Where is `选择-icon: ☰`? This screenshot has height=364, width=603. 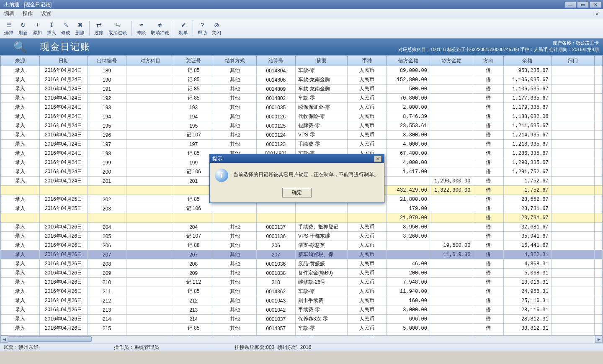 选择-icon: ☰ is located at coordinates (9, 25).